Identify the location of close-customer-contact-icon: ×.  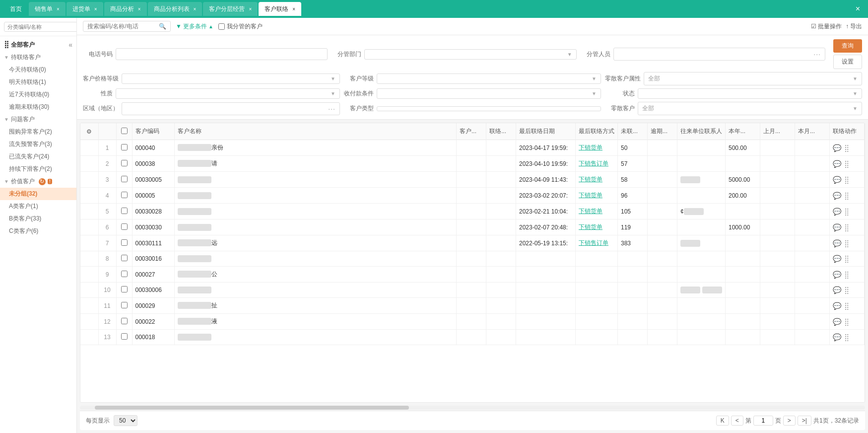
(294, 9).